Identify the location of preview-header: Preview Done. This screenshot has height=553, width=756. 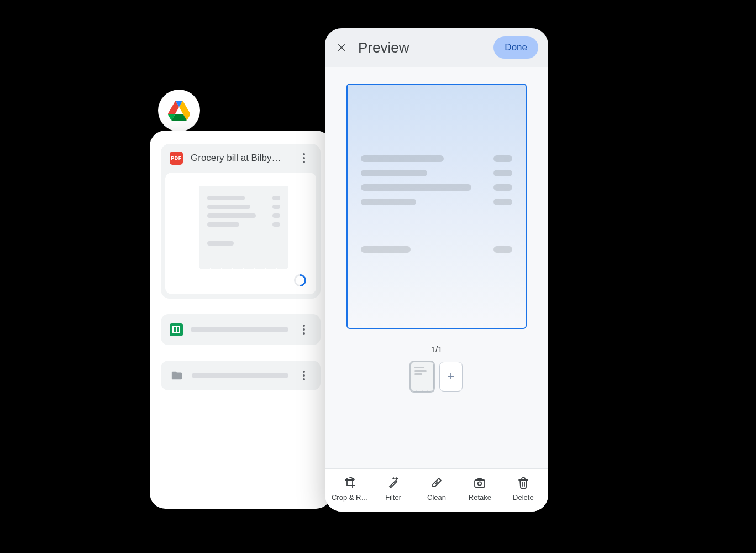
(437, 48).